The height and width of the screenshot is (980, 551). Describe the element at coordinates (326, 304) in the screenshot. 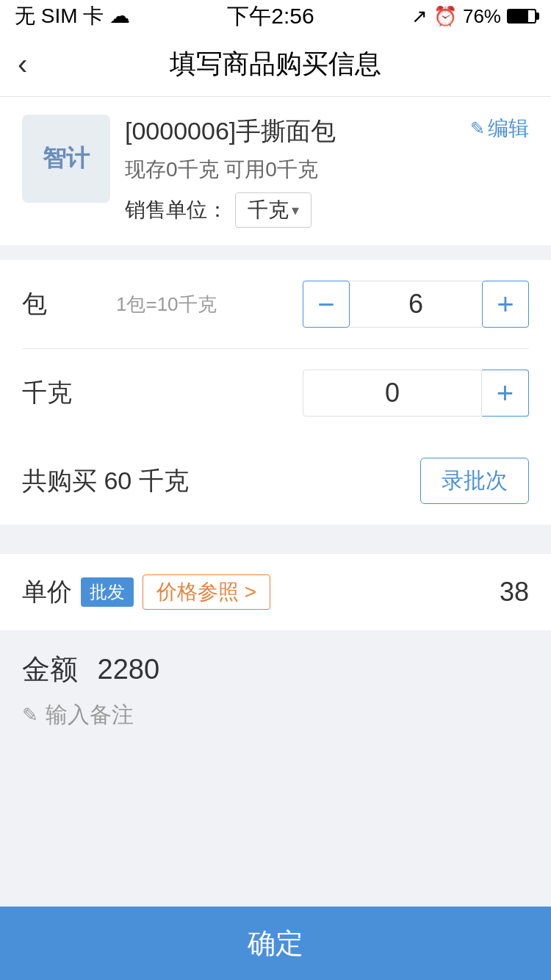

I see `bao-decrement-button: −` at that location.